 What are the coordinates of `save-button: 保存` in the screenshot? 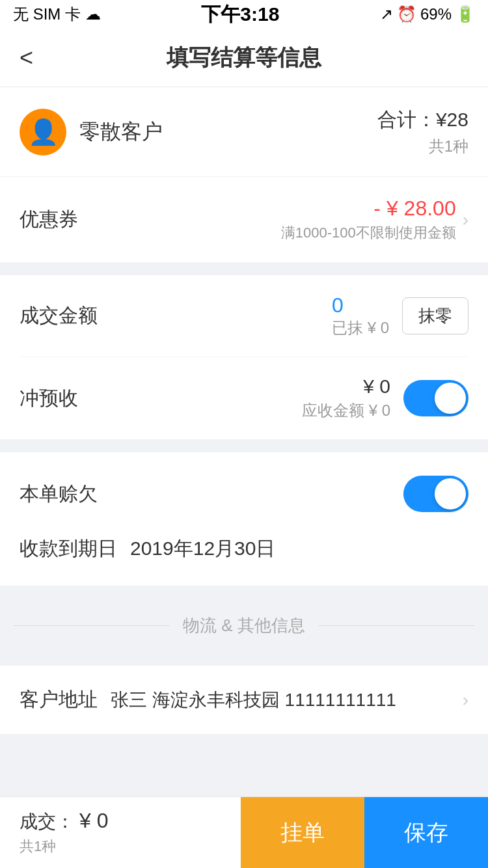 It's located at (426, 833).